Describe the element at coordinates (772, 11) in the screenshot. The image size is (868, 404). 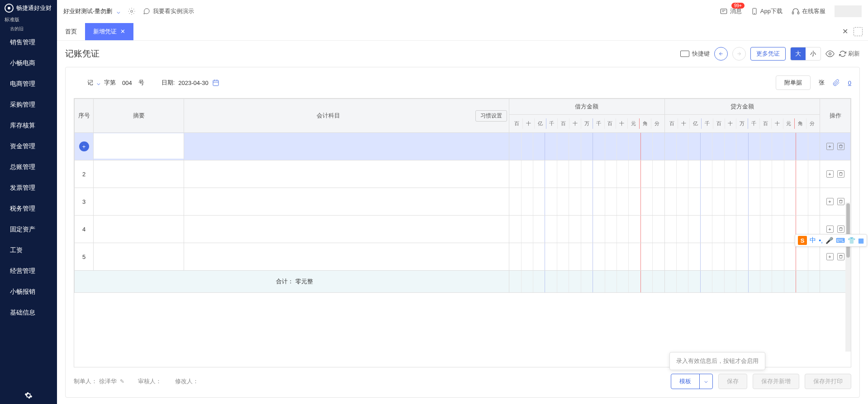
I see `app-label: App下载` at that location.